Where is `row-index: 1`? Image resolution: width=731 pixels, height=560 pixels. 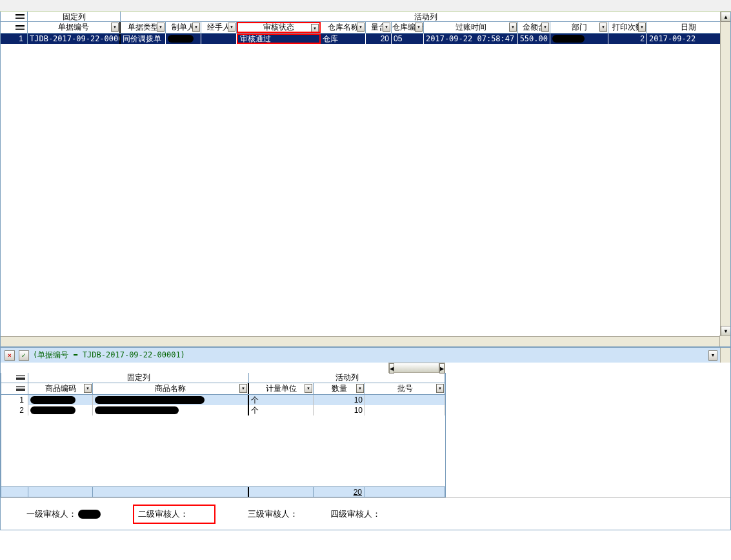 row-index: 1 is located at coordinates (15, 400).